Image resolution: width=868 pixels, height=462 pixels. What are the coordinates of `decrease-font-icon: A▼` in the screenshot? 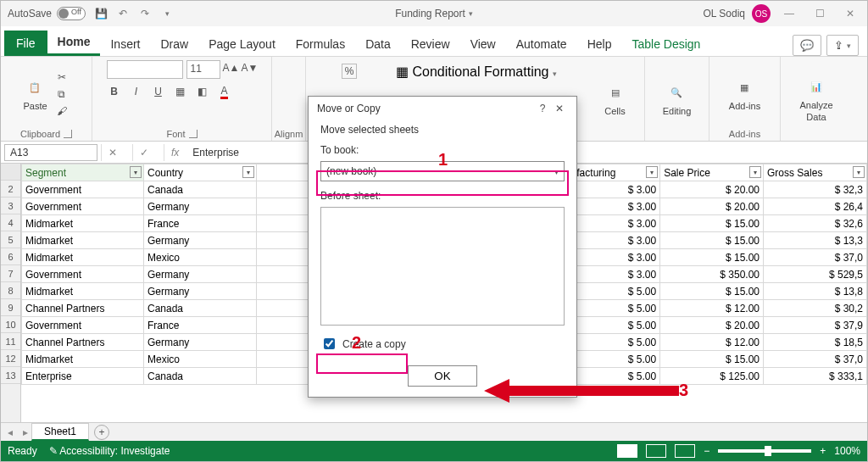 It's located at (250, 68).